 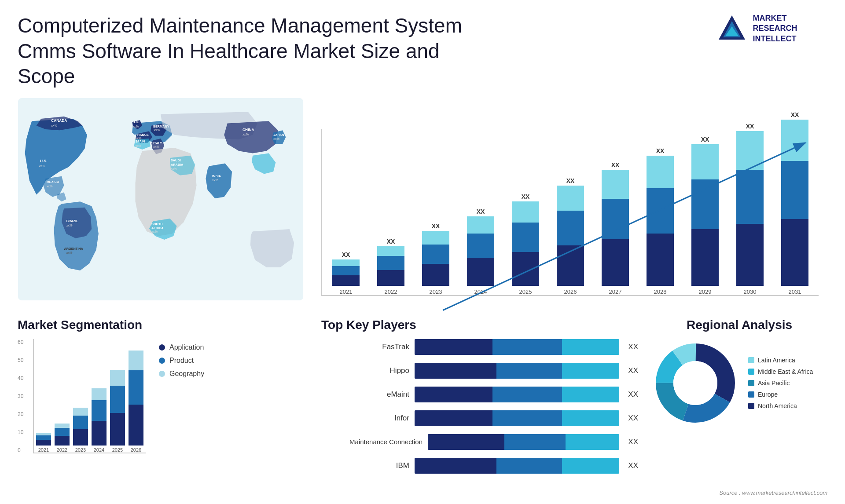 What do you see at coordinates (705, 139) in the screenshot?
I see `bar-label-2029: XX` at bounding box center [705, 139].